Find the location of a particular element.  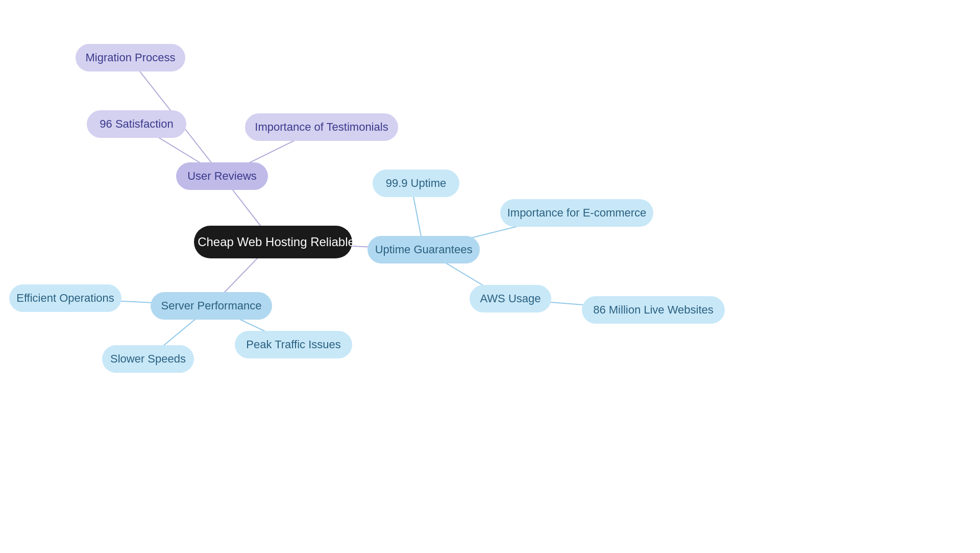

migration-process-node: Migration Process is located at coordinates (131, 58).